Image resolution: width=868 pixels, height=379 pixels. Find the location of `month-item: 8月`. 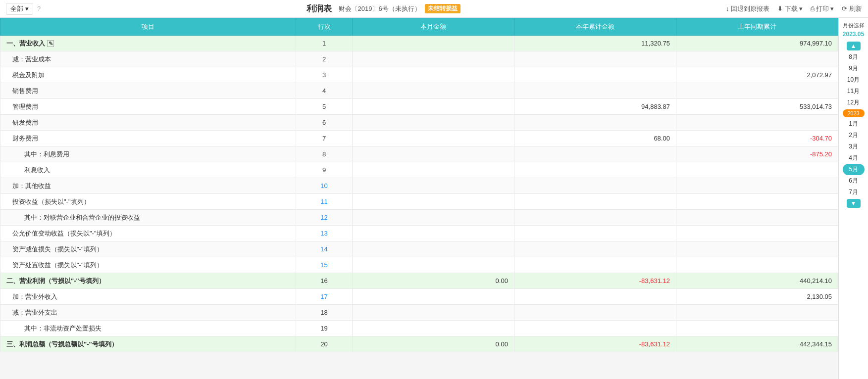

month-item: 8月 is located at coordinates (854, 57).